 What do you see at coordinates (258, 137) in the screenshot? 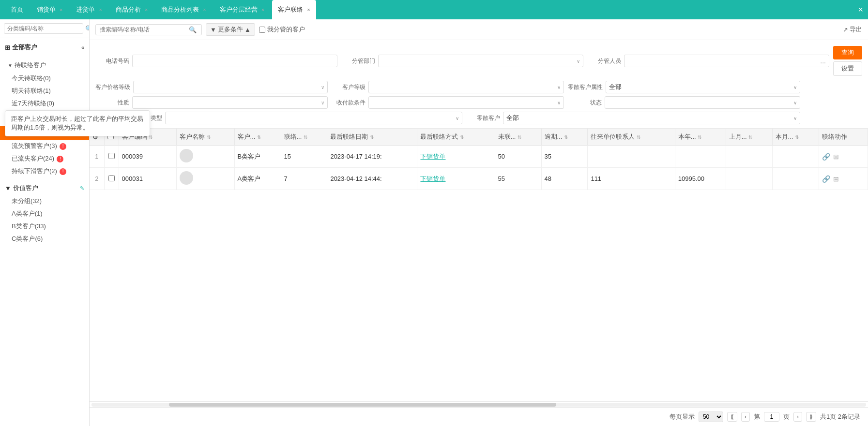
I see `th-customer-type: 客户... ⇅` at bounding box center [258, 137].